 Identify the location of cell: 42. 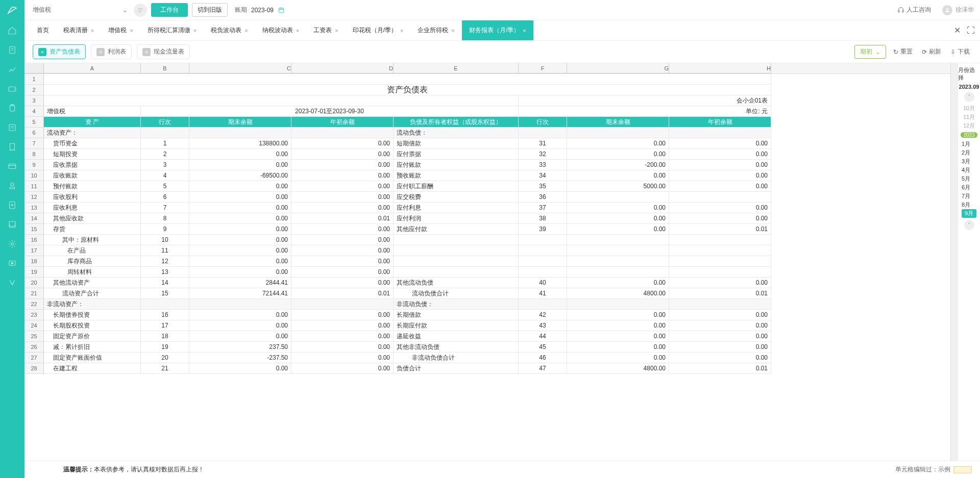
(543, 315).